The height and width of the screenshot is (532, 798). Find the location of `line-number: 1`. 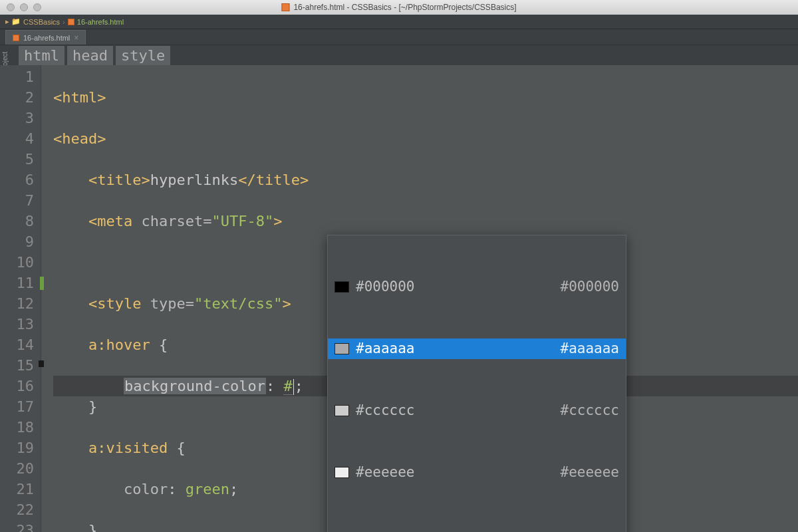

line-number: 1 is located at coordinates (17, 77).